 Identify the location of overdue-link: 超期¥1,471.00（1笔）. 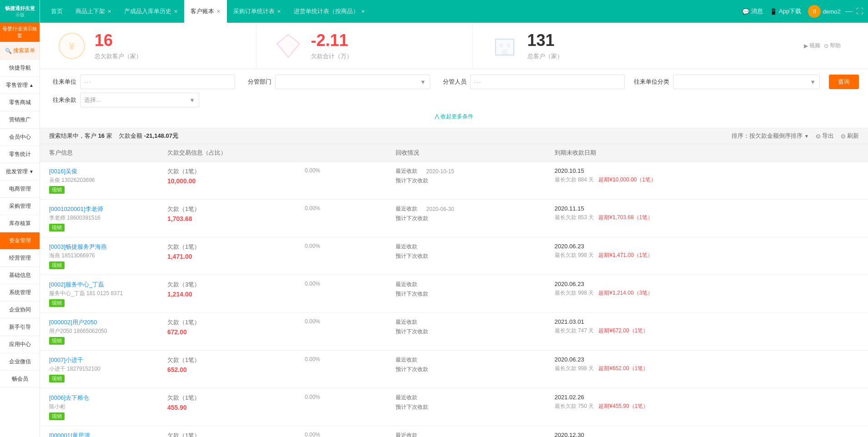
(626, 255).